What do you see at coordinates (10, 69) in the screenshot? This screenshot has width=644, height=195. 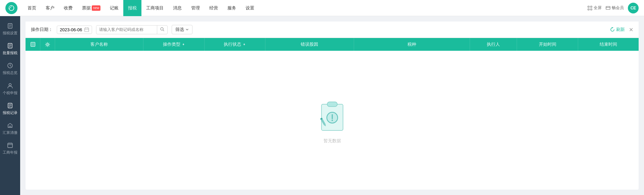 I see `sidebar-item-tax-summary: 报税总览` at bounding box center [10, 69].